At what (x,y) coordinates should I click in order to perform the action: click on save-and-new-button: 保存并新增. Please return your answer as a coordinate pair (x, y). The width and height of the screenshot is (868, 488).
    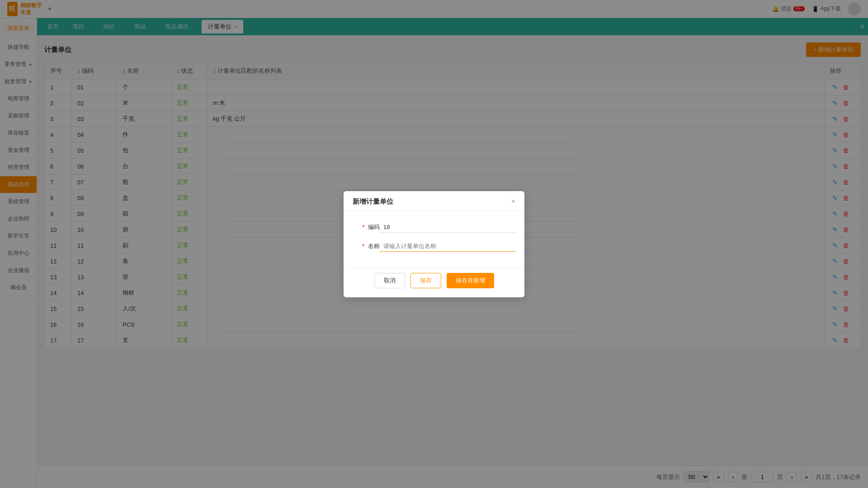
    Looking at the image, I should click on (470, 281).